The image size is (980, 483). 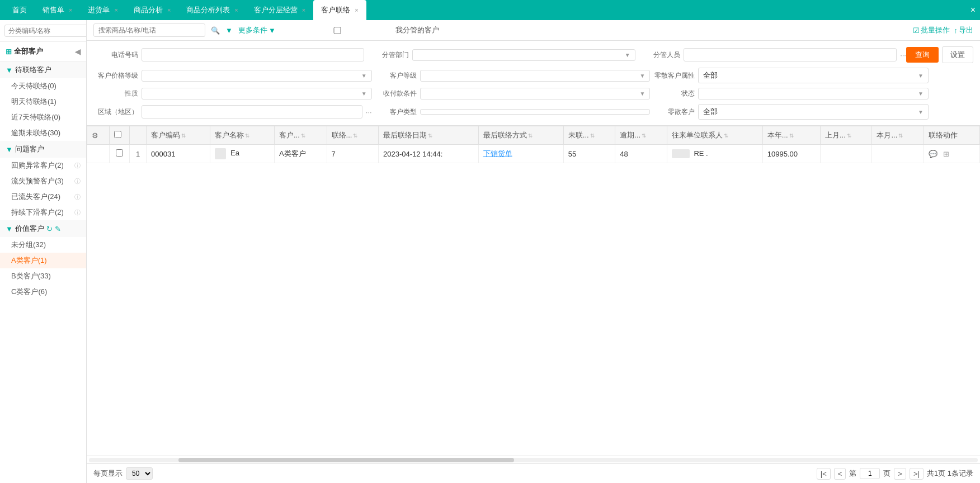 What do you see at coordinates (813, 94) in the screenshot?
I see `status-dropdown: ▼` at bounding box center [813, 94].